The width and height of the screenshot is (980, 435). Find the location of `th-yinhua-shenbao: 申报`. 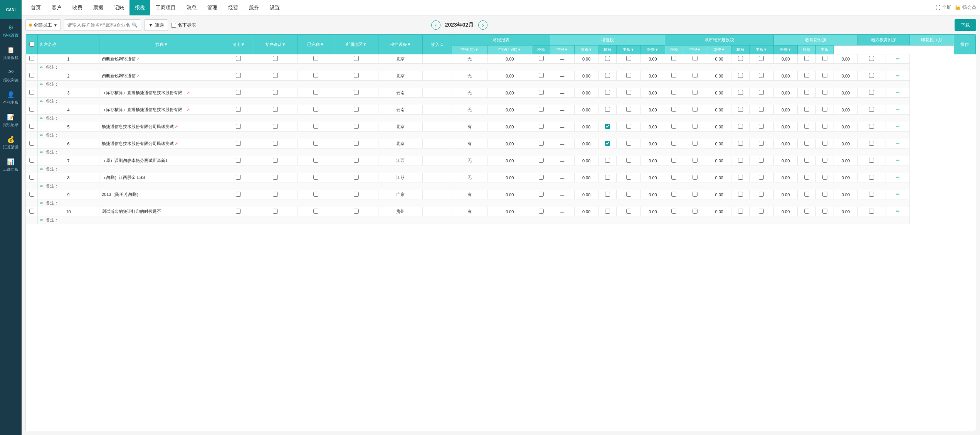

th-yinhua-shenbao: 申报 is located at coordinates (825, 50).